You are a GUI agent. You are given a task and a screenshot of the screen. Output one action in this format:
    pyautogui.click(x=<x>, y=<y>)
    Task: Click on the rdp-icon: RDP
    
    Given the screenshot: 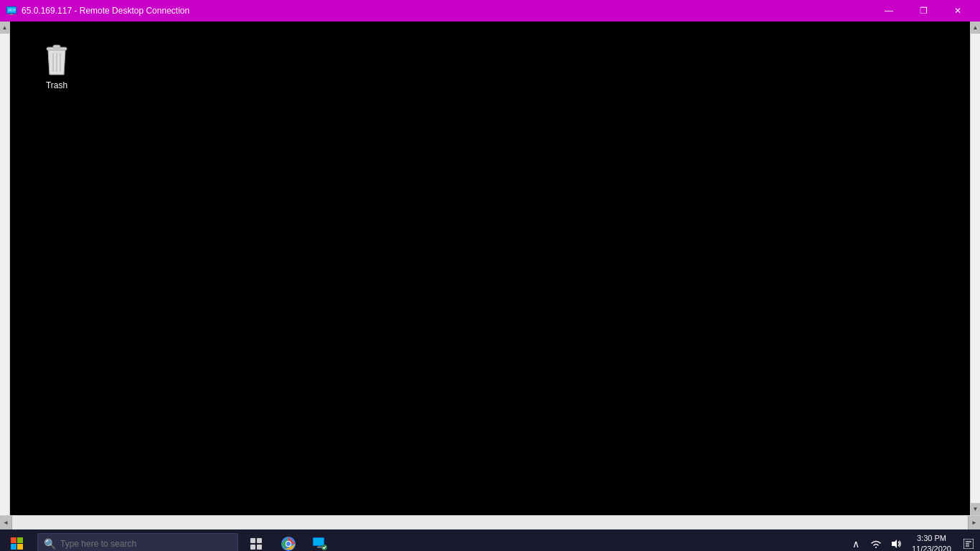 What is the action you would take?
    pyautogui.click(x=11, y=11)
    